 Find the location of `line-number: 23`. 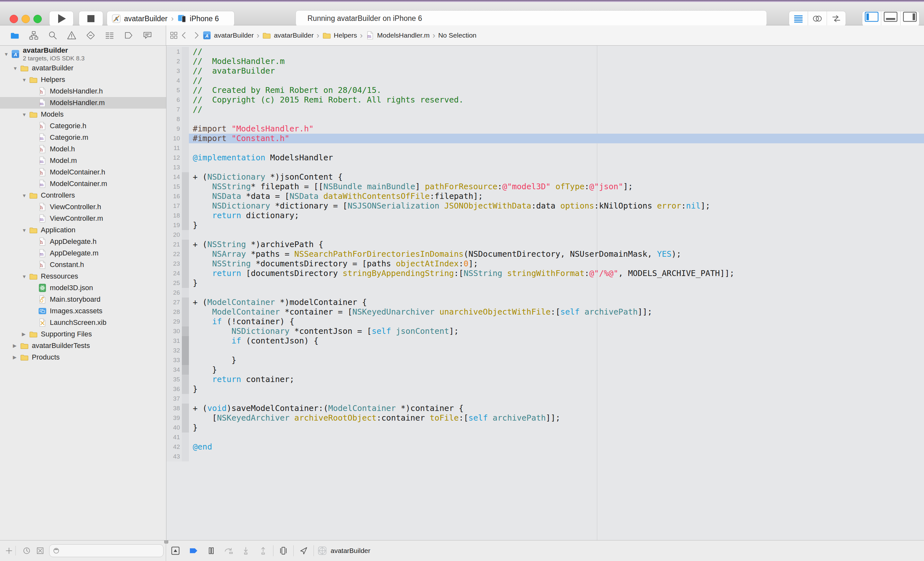

line-number: 23 is located at coordinates (174, 264).